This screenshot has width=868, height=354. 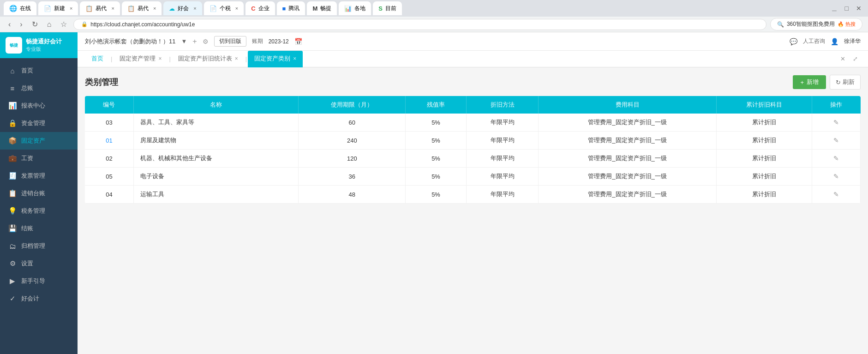 What do you see at coordinates (224, 8) in the screenshot?
I see `browser-tab-gesui: 📄 个税 ×` at bounding box center [224, 8].